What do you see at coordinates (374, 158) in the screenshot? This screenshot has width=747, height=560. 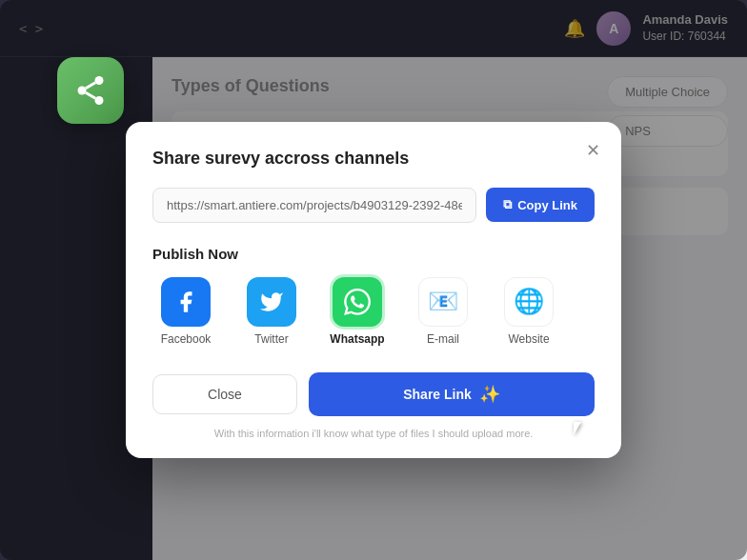 I see `modal-title: Share surevy accross channels` at bounding box center [374, 158].